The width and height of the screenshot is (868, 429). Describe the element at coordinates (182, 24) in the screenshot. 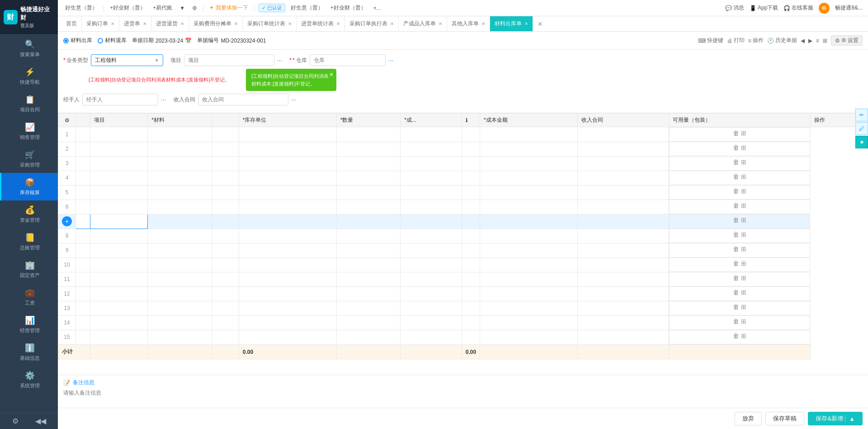

I see `tab-close-goods-return: ✕` at that location.